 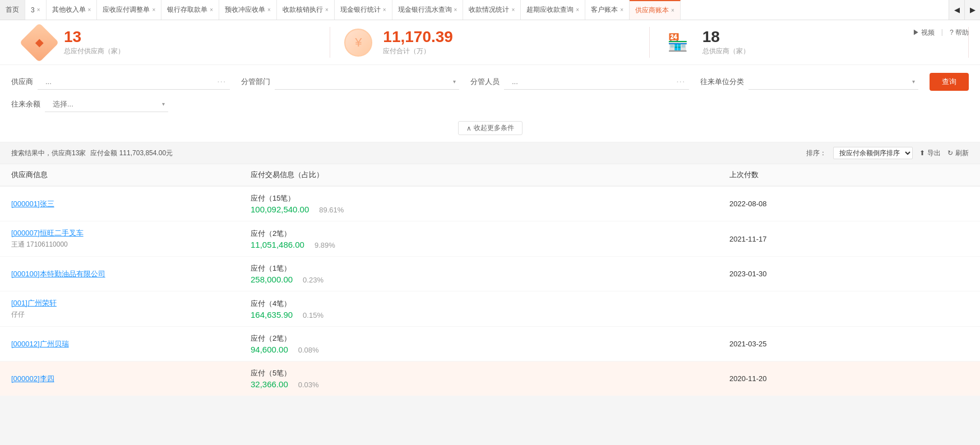 I want to click on balance-input, so click(x=104, y=104).